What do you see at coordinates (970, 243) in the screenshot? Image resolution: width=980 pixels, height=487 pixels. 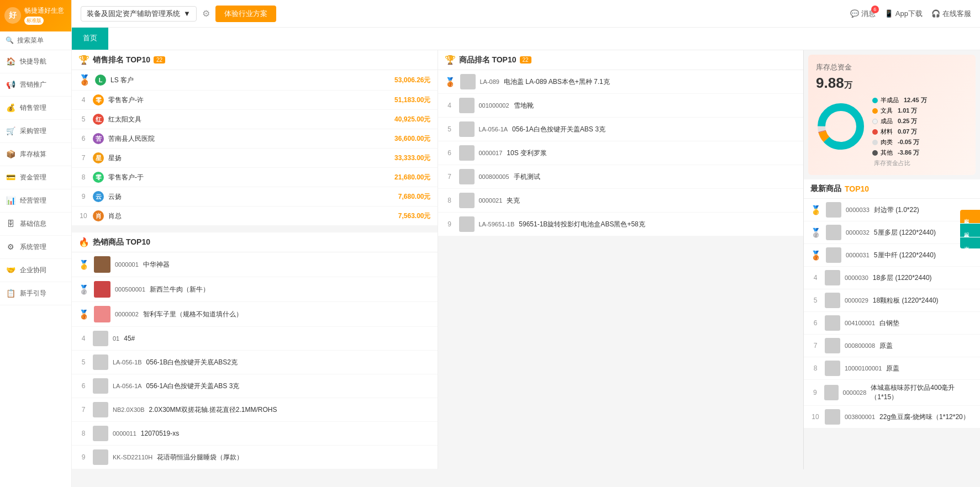 I see `live-btn: 直播` at bounding box center [970, 243].